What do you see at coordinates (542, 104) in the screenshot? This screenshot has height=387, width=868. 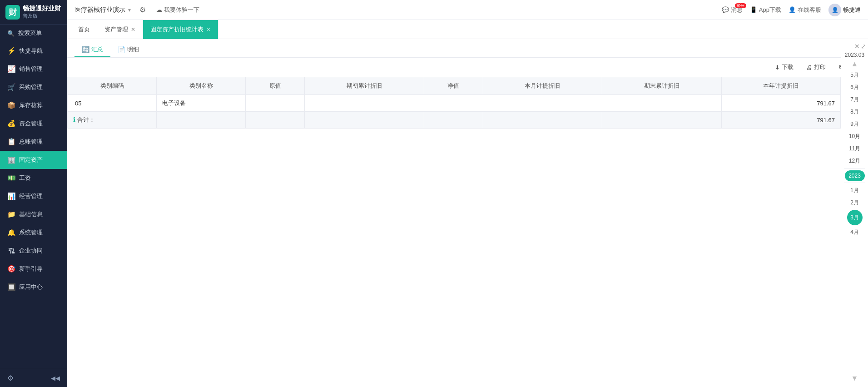 I see `cell-monthly` at bounding box center [542, 104].